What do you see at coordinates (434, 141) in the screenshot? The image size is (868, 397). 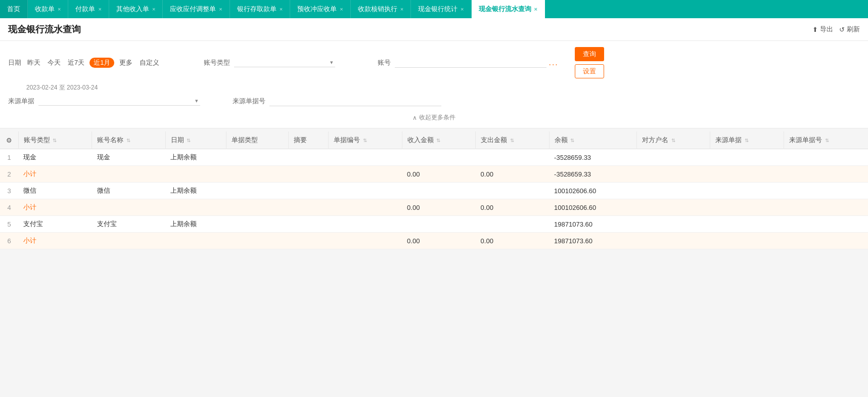 I see `table-header: ⚙ 账号类型 ⇅ 账号名称 ⇅ 日期 ⇅ 单据类型 摘要 单据编号 ⇅ 收入金额…` at bounding box center [434, 141].